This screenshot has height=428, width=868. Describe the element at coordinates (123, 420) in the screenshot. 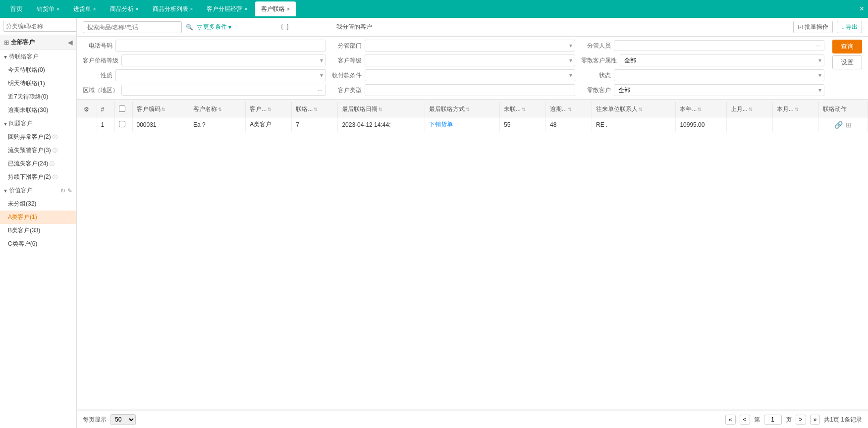

I see `page-size-select: 50 100 200` at that location.